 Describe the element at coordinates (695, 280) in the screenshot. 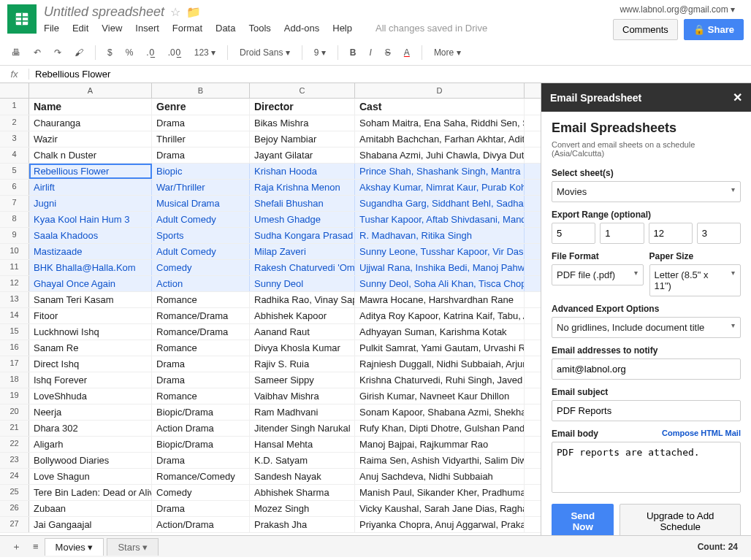

I see `paper-size-dropdown: Letter (8.5" x 11")` at that location.